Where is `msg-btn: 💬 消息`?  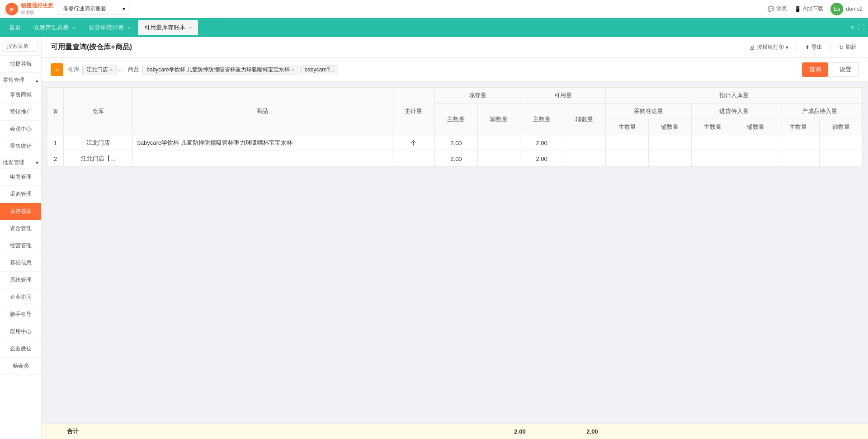
msg-btn: 💬 消息 is located at coordinates (778, 9).